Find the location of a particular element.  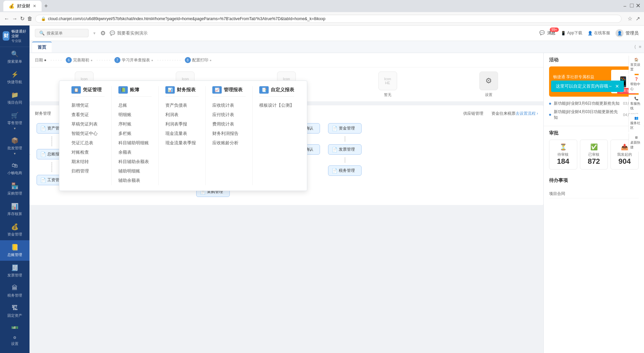

sidebar-item-quick: ⚡ 快捷导航 is located at coordinates (15, 78).